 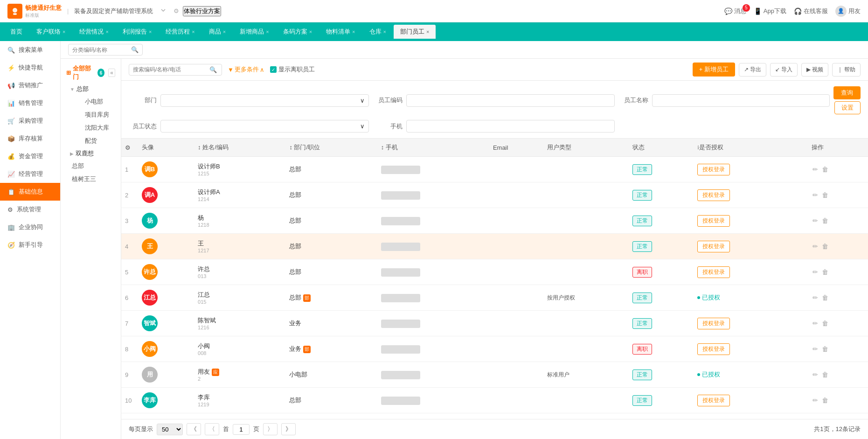 I want to click on tab-operation: 经营情况 ×, so click(x=94, y=32).